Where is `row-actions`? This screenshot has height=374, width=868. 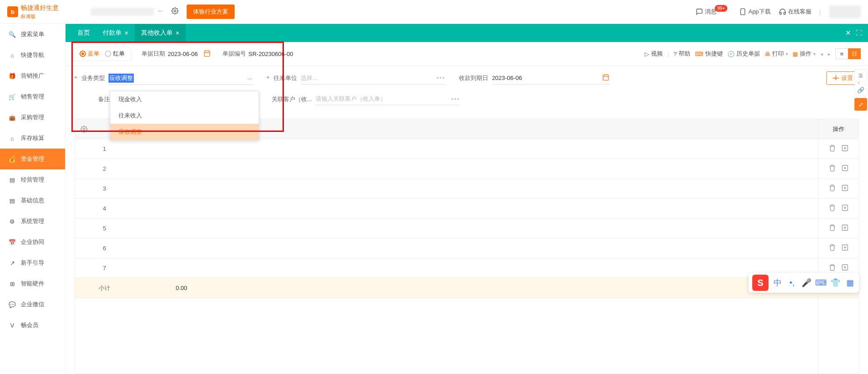 row-actions is located at coordinates (838, 149).